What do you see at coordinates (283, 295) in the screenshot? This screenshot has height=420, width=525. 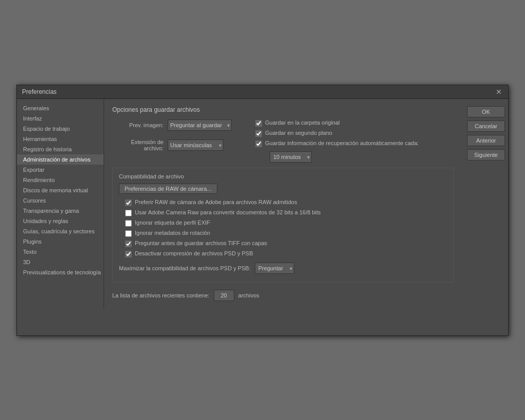 I see `recent-files-row: La lista de archivos recientes contiene:…` at bounding box center [283, 295].